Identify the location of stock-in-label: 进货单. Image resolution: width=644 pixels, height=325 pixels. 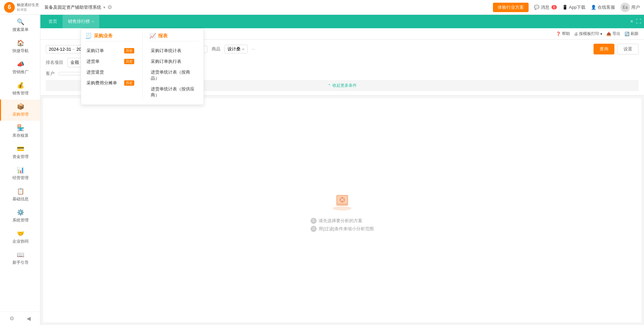
(93, 62).